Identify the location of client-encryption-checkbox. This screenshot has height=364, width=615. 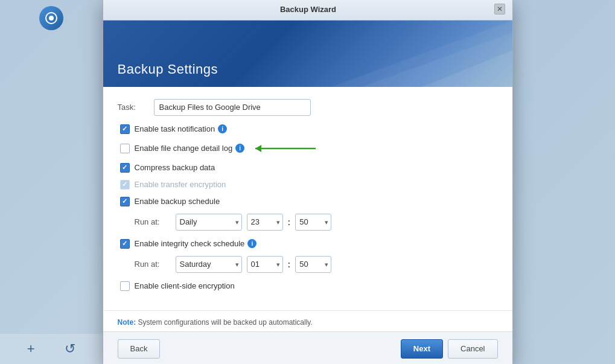
(125, 286).